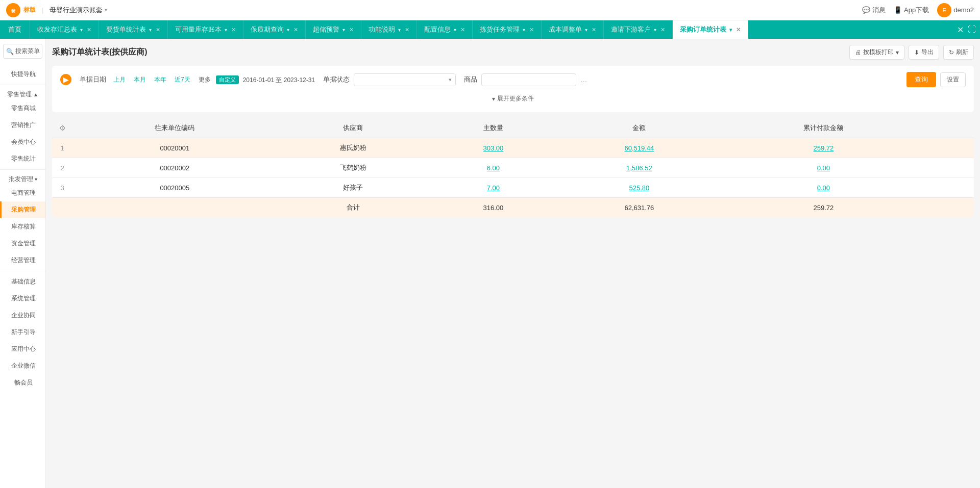 The width and height of the screenshot is (980, 488). I want to click on query-button: 查询, so click(921, 80).